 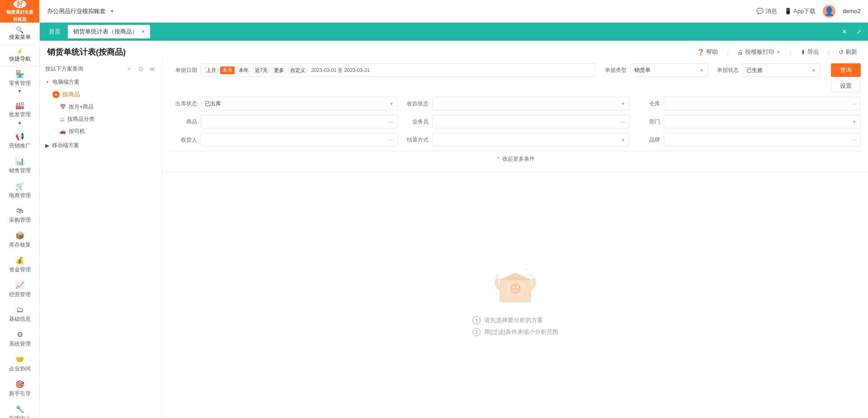 I want to click on sidebar-item-retail: 🏪 零售管理 ▼, so click(x=20, y=81).